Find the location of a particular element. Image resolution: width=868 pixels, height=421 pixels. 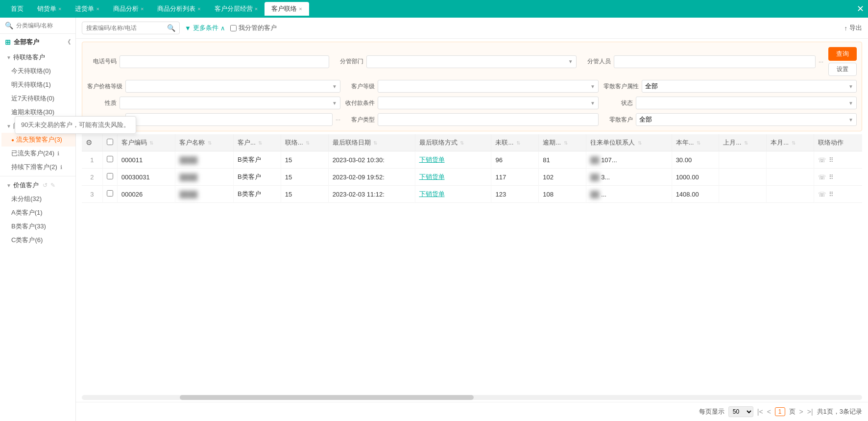

tab-product-list: 商品分析列表 × is located at coordinates (179, 9).